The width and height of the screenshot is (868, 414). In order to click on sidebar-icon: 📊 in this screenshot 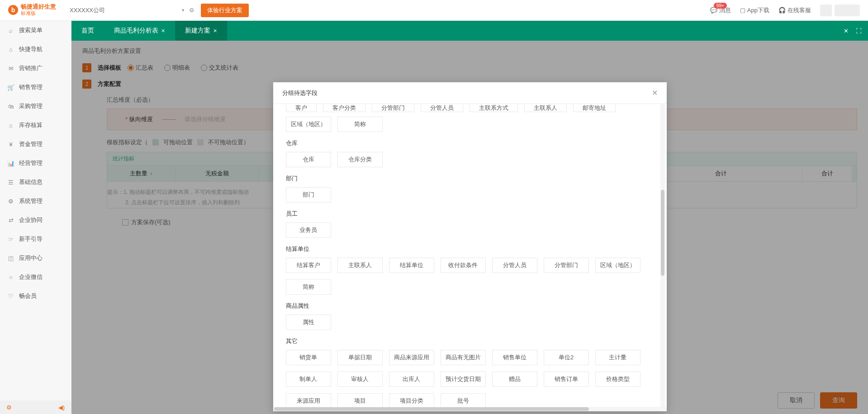, I will do `click(11, 164)`.